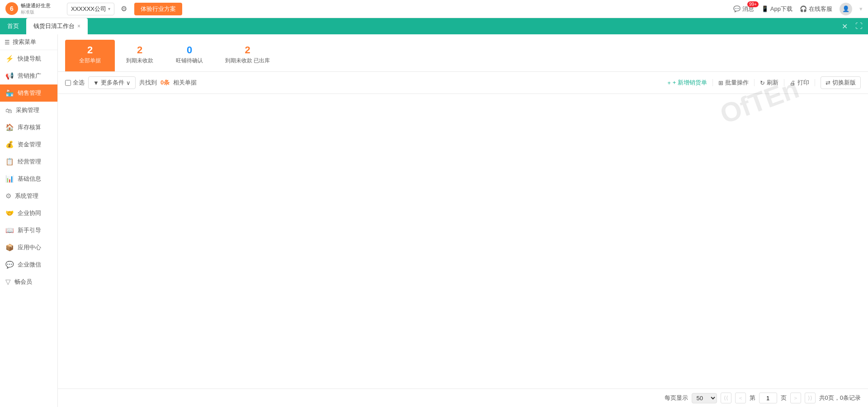 This screenshot has height=407, width=868. I want to click on company-name: XXXXXX公司, so click(89, 9).